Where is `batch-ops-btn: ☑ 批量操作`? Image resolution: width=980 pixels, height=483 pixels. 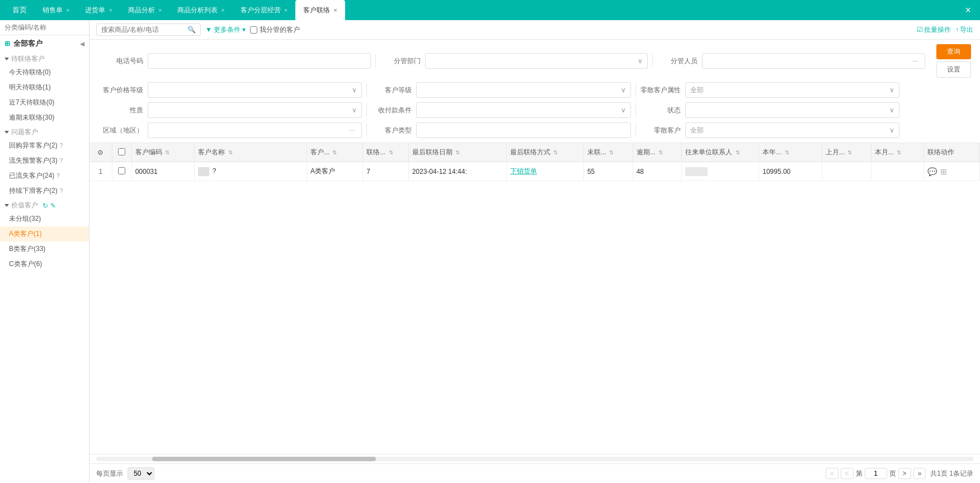 batch-ops-btn: ☑ 批量操作 is located at coordinates (934, 30).